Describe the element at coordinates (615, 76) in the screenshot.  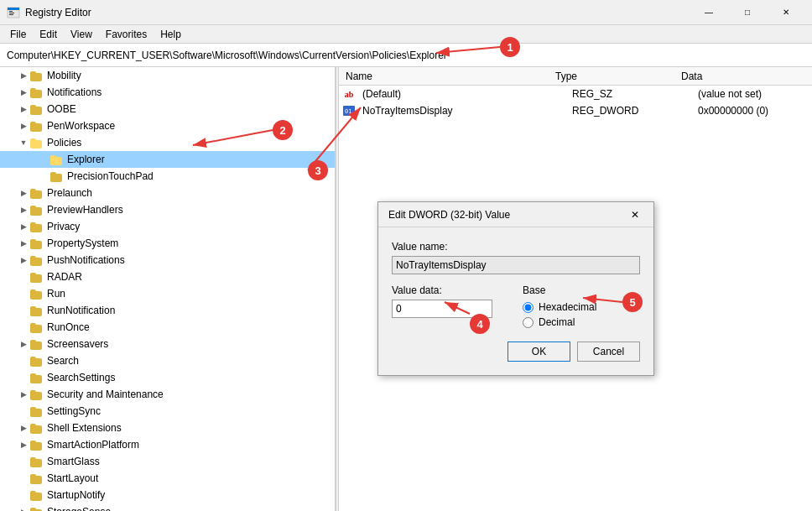
I see `col-header-type: Type` at that location.